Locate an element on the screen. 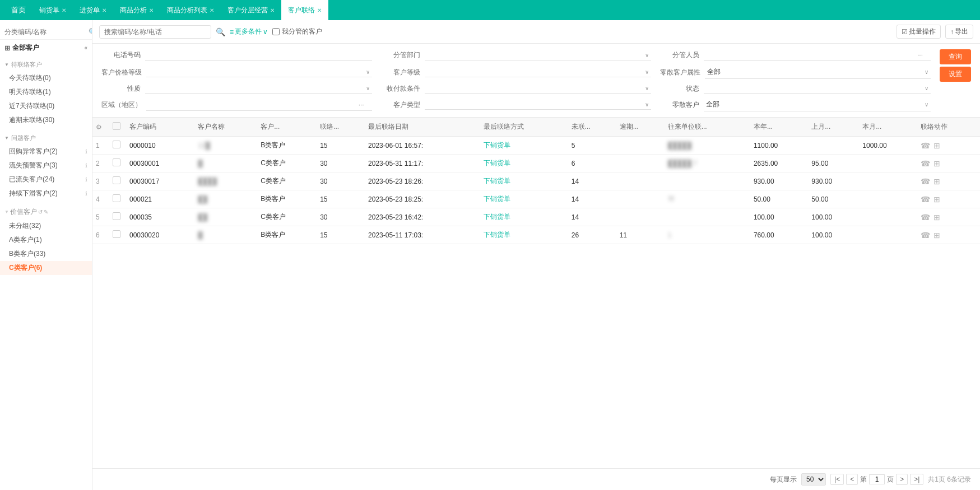 The height and width of the screenshot is (490, 980). sidebar-item-7days: 近7天待联络(0) is located at coordinates (46, 106).